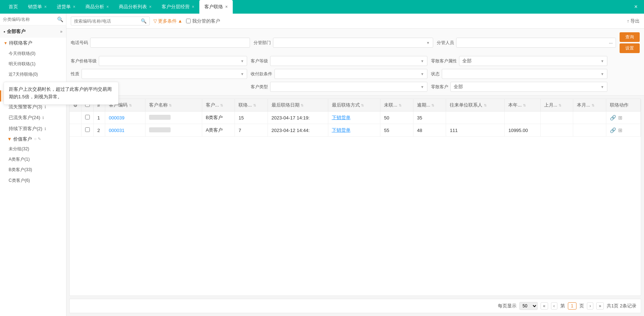 This screenshot has width=644, height=316. Describe the element at coordinates (613, 130) in the screenshot. I see `row2-link-icon: 🔗` at that location.